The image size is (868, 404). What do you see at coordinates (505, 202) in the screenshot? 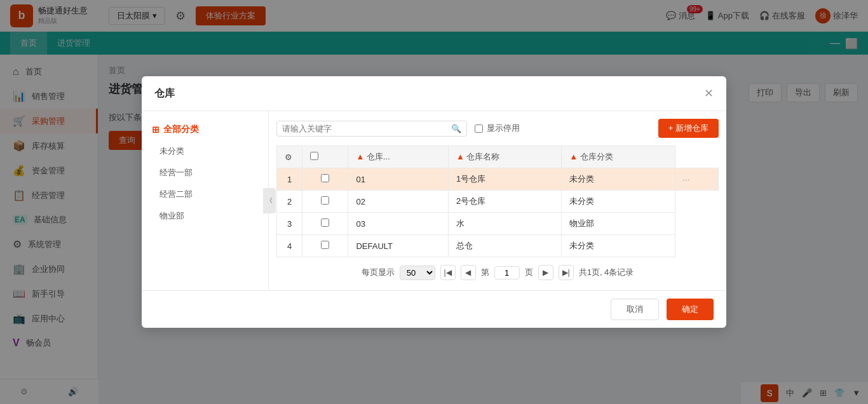
I see `row-name: 2号仓库` at bounding box center [505, 202].